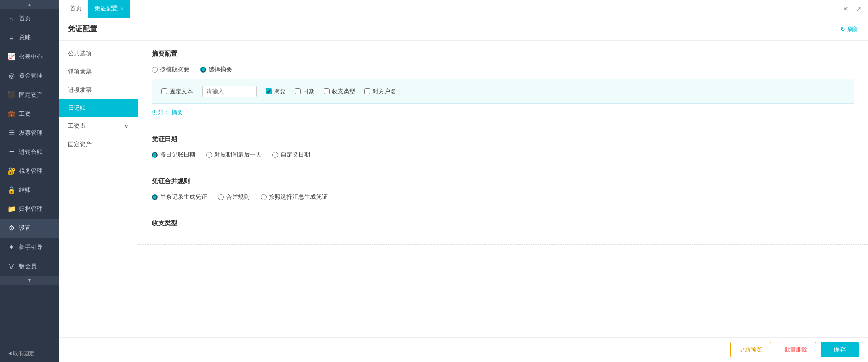 Image resolution: width=868 pixels, height=362 pixels. What do you see at coordinates (503, 92) in the screenshot?
I see `checkbox-row: 固定文本 摘要 日期 收支类型` at bounding box center [503, 92].